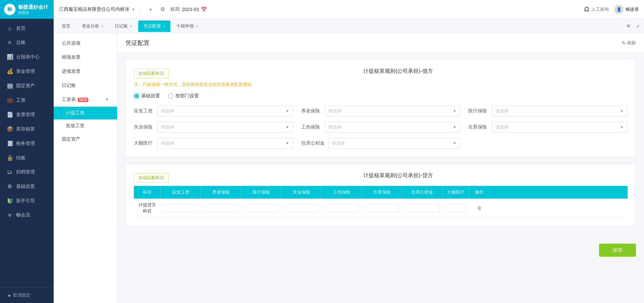 The height and width of the screenshot is (303, 644). I want to click on cancel-fixed-button: ◄ 取消固定, so click(27, 295).